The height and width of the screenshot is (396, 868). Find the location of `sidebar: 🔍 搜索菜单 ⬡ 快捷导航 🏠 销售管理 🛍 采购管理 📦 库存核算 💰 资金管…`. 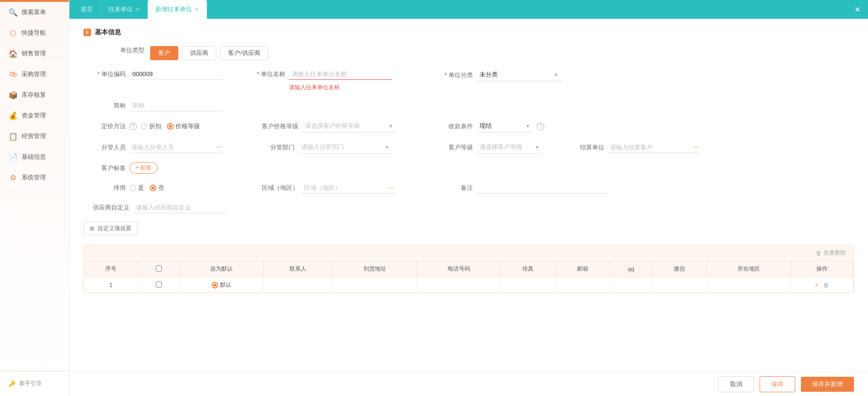

sidebar: 🔍 搜索菜单 ⬡ 快捷导航 🏠 销售管理 🛍 采购管理 📦 库存核算 💰 资金管… is located at coordinates (35, 198).